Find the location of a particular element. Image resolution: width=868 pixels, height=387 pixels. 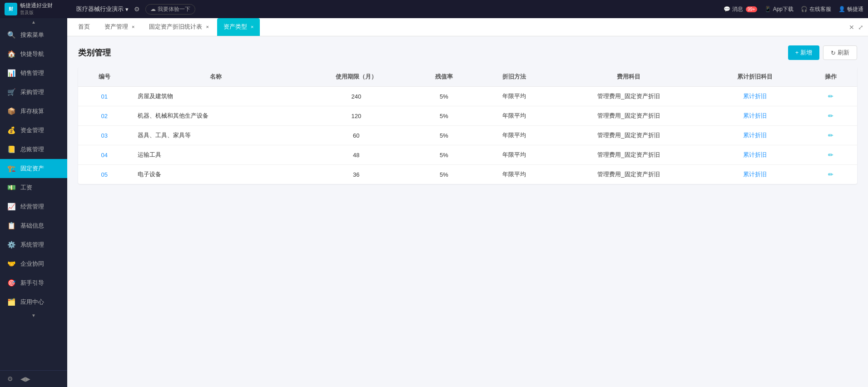

salary-icon: 💵 is located at coordinates (12, 188).